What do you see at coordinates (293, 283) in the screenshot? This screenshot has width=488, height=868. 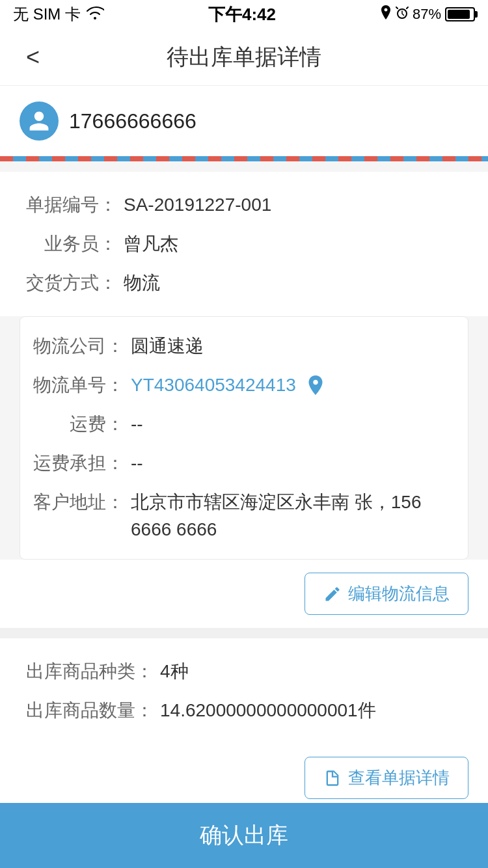 I see `delivery-method-value: 物流` at bounding box center [293, 283].